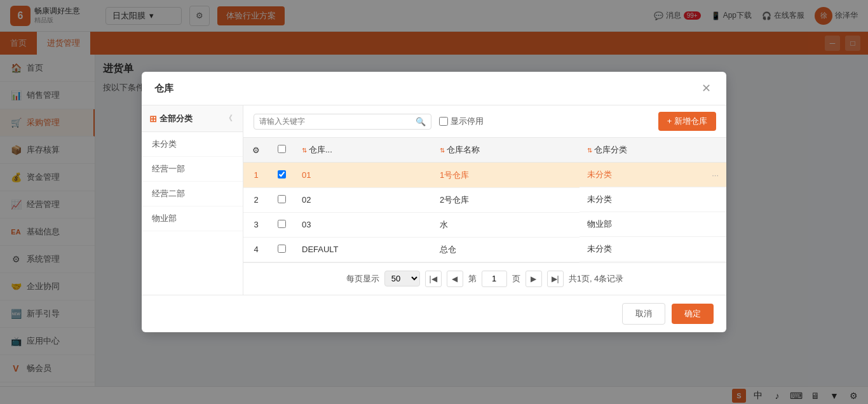 This screenshot has width=868, height=404. Describe the element at coordinates (485, 122) in the screenshot. I see `table-toolbar: 🔍 显示停用 + 新增仓库` at that location.